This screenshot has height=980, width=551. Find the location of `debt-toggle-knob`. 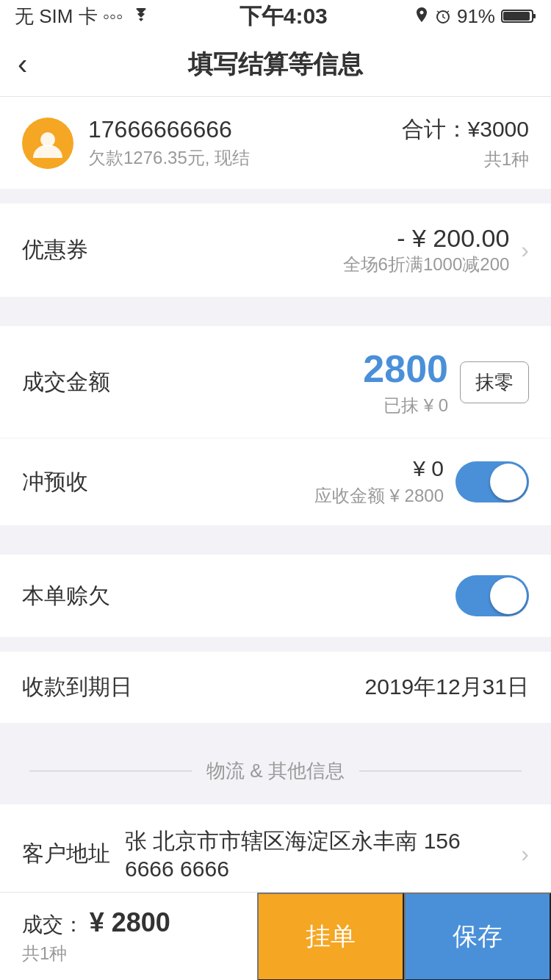

debt-toggle-knob is located at coordinates (508, 596).